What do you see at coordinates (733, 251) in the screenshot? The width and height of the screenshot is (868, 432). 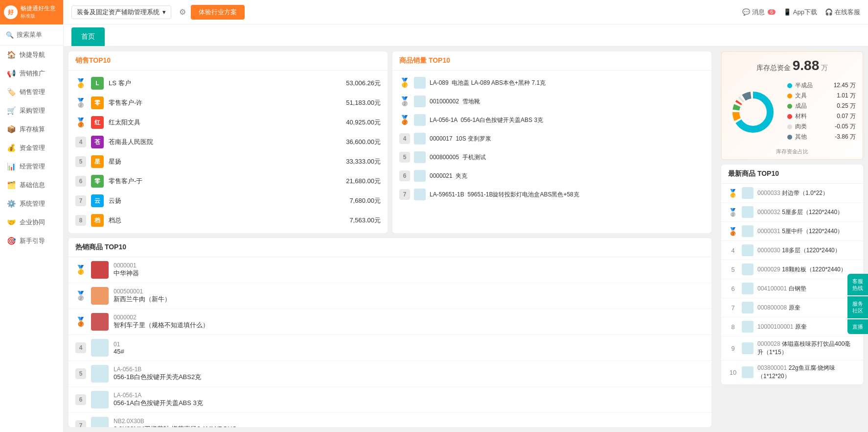 I see `rank-number: 4` at bounding box center [733, 251].